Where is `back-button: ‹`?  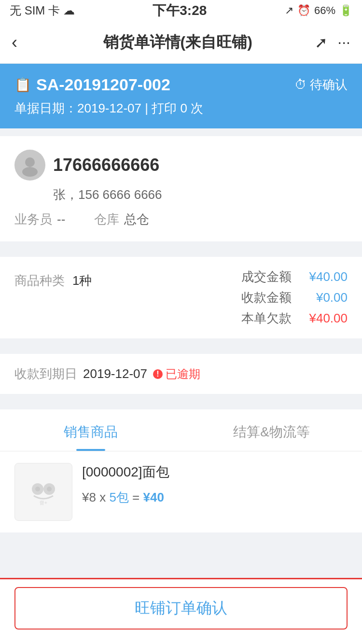
back-button: ‹ is located at coordinates (26, 42).